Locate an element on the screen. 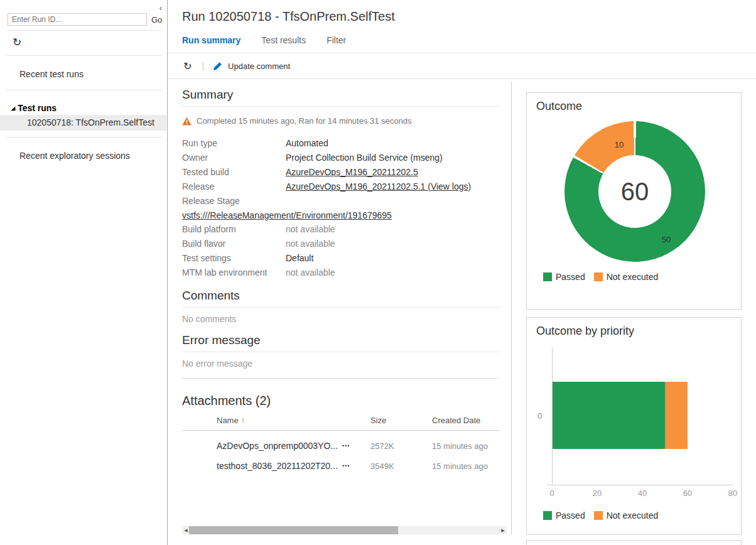 The width and height of the screenshot is (756, 545). field-label: Release is located at coordinates (234, 187).